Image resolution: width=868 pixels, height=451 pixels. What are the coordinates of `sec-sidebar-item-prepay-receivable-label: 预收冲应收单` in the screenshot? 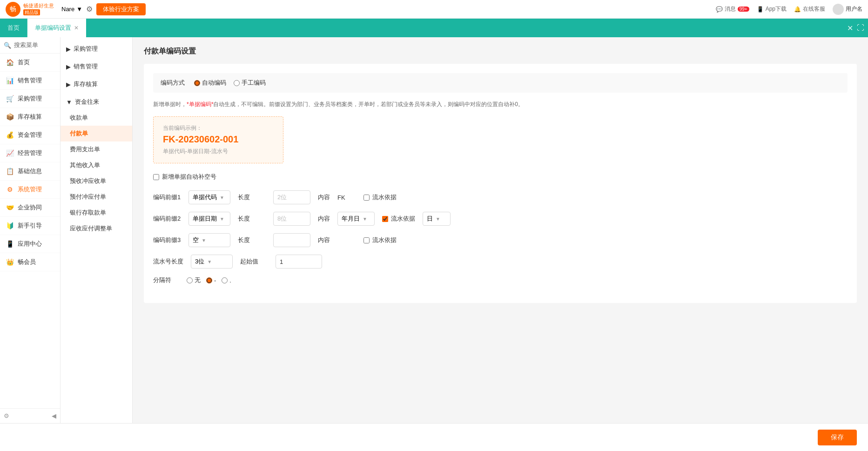 It's located at (88, 181).